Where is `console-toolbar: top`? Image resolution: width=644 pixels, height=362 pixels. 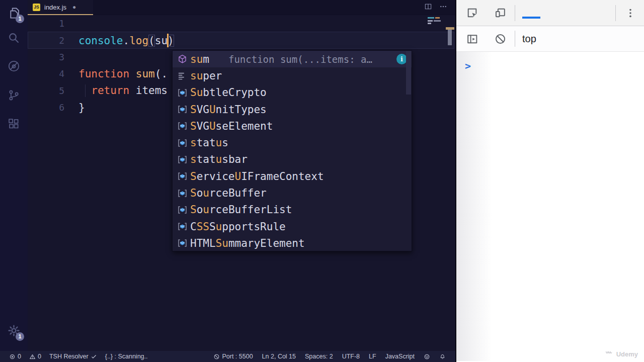 console-toolbar: top is located at coordinates (550, 39).